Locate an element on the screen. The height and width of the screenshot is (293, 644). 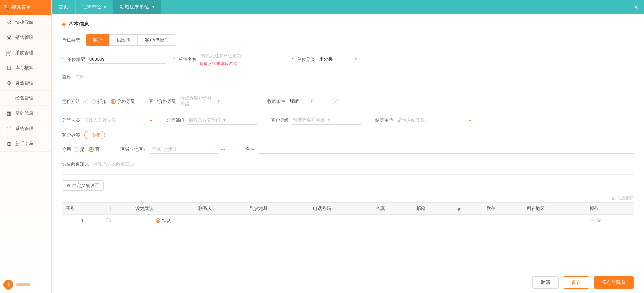
unit-category-select: 未分类 ▼ is located at coordinates (354, 59).